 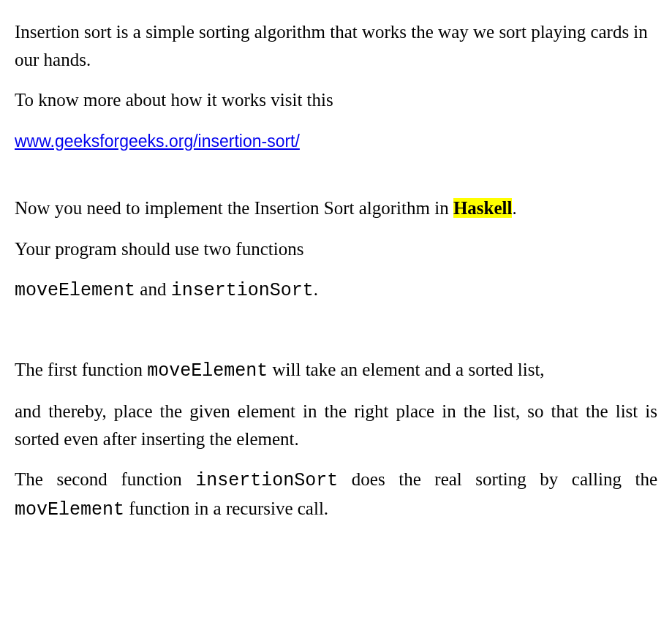 What do you see at coordinates (406, 370) in the screenshot?
I see `text-first-after: will take an element and a sorted list,` at bounding box center [406, 370].